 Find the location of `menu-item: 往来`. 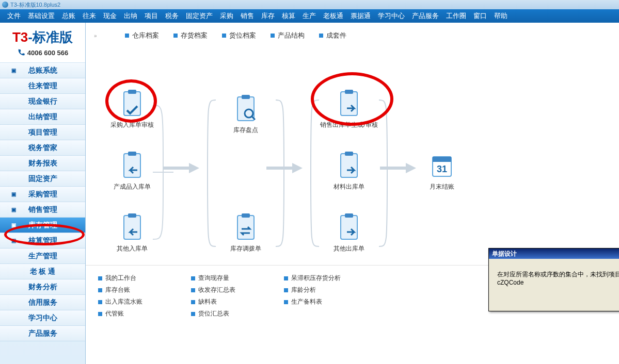

menu-item: 往来 is located at coordinates (89, 16).